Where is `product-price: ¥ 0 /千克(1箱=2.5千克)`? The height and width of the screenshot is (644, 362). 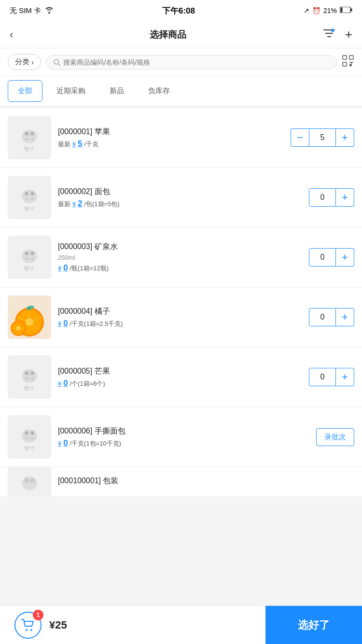 product-price: ¥ 0 /千克(1箱=2.5千克) is located at coordinates (180, 323).